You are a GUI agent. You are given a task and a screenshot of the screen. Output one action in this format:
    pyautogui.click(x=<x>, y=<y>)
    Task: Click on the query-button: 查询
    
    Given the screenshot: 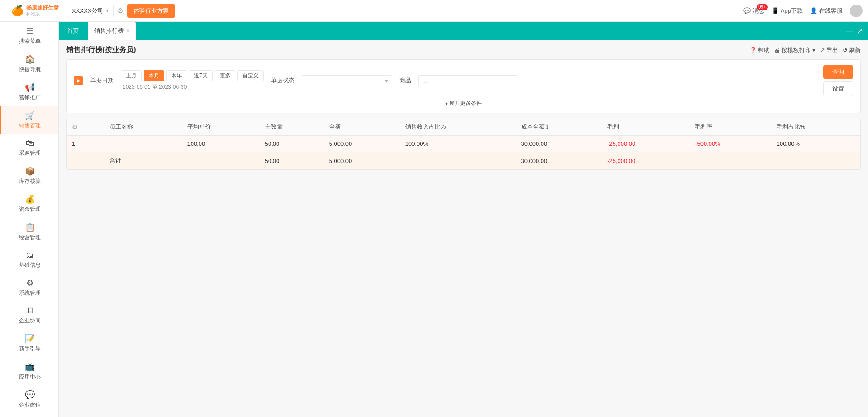 What is the action you would take?
    pyautogui.click(x=838, y=72)
    